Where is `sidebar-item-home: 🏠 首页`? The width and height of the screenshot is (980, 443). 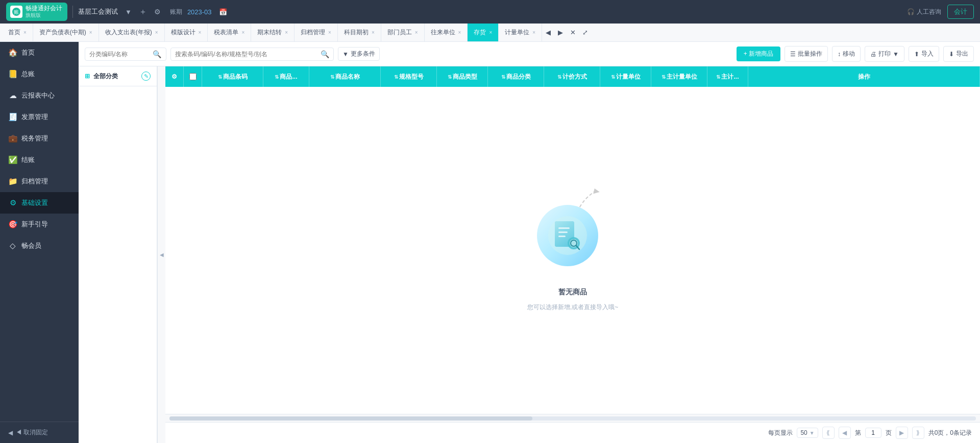
sidebar-item-home: 🏠 首页 is located at coordinates (39, 53).